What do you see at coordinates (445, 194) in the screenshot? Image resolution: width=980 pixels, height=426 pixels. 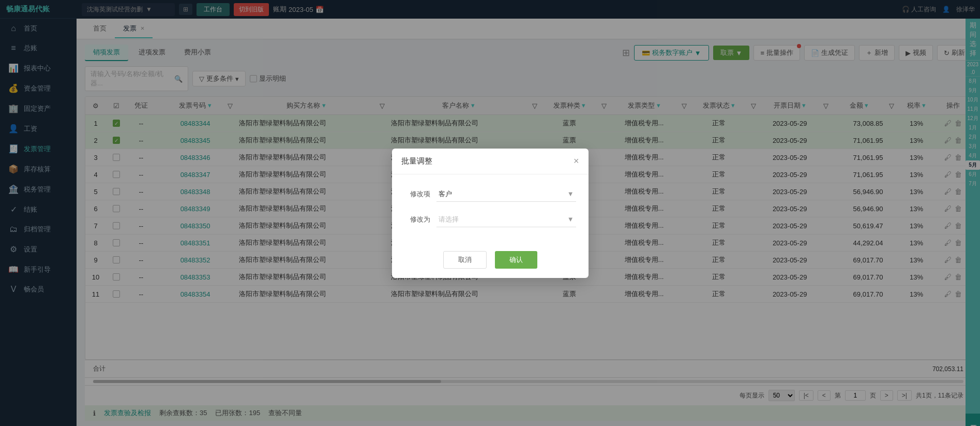 I see `modal-field-value: 客户` at bounding box center [445, 194].